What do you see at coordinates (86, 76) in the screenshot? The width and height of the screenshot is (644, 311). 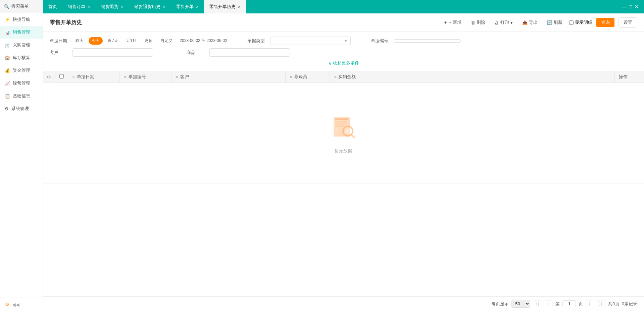 I see `th-date-label: 单据日期` at bounding box center [86, 76].